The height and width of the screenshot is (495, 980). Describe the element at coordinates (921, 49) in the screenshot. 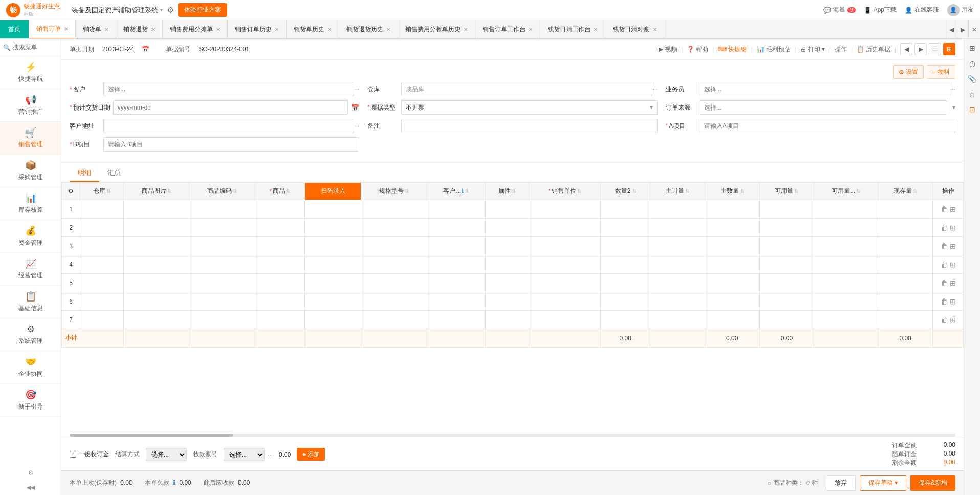

I see `next-record-icon: ▶` at that location.